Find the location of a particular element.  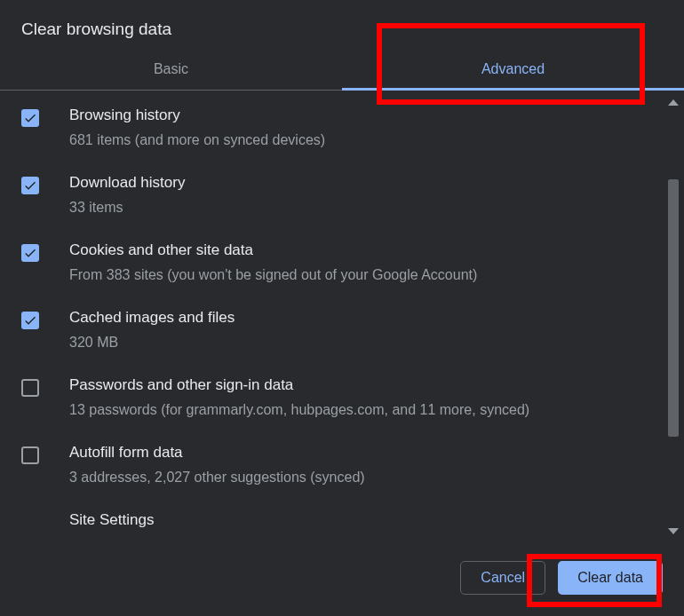

option-title: Cookies and other site data is located at coordinates (368, 250).